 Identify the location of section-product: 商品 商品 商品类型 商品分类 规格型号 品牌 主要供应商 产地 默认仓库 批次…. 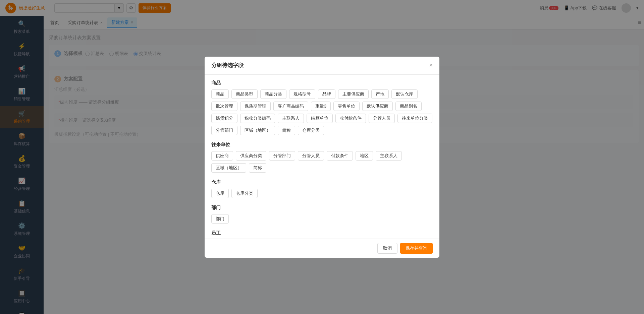
(322, 108).